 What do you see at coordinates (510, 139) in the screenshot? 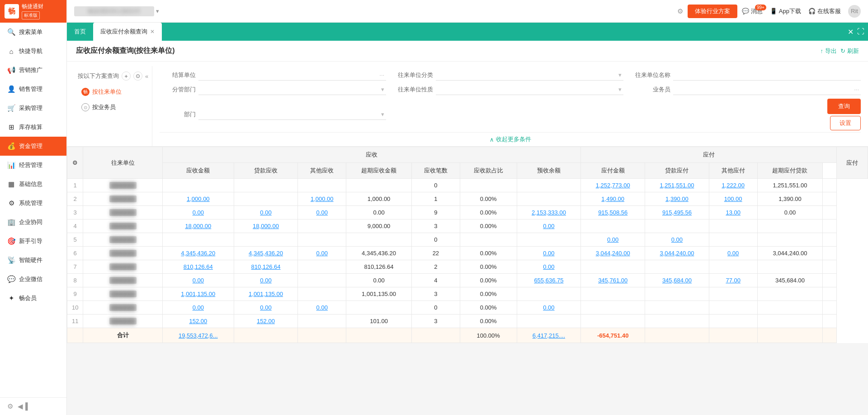
I see `filter-collapse-bar: ∧ 收起更多条件` at bounding box center [510, 139].